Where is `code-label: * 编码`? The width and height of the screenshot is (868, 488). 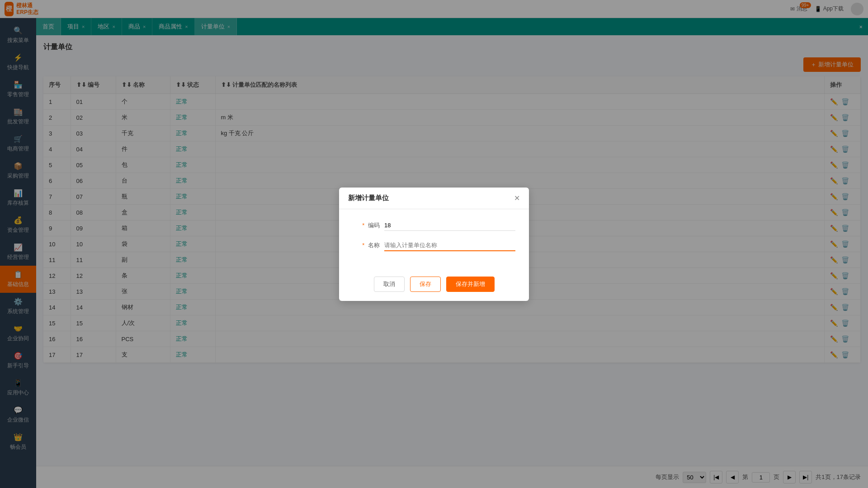 code-label: * 编码 is located at coordinates (366, 225).